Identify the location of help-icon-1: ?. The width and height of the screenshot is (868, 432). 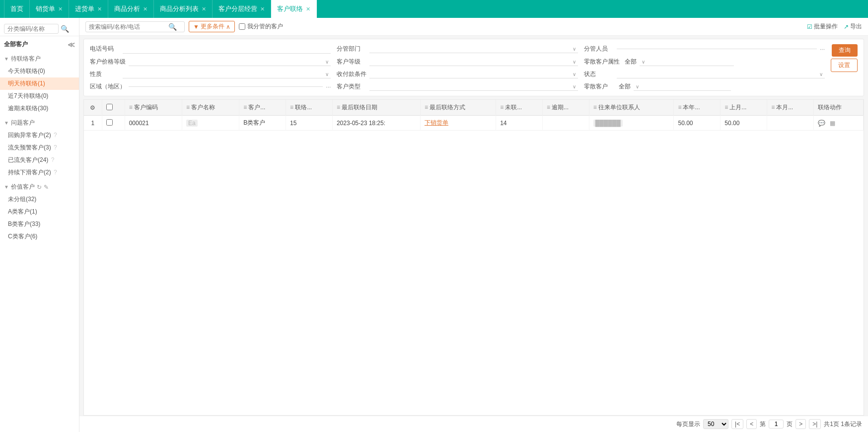
(56, 147).